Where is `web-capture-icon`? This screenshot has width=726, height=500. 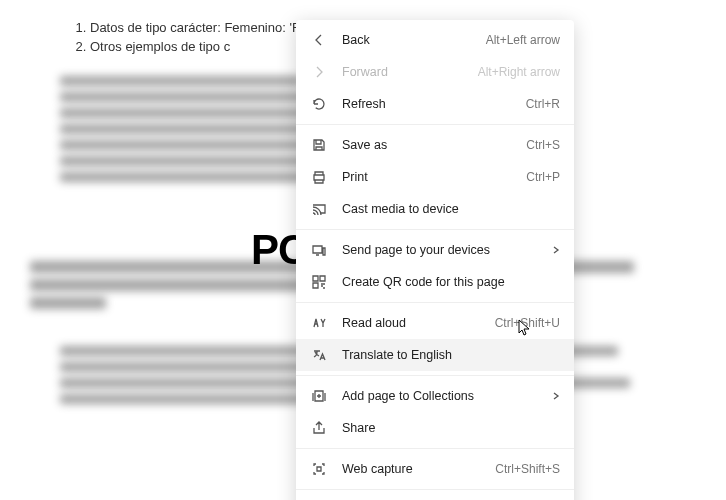
web-capture-icon is located at coordinates (319, 469).